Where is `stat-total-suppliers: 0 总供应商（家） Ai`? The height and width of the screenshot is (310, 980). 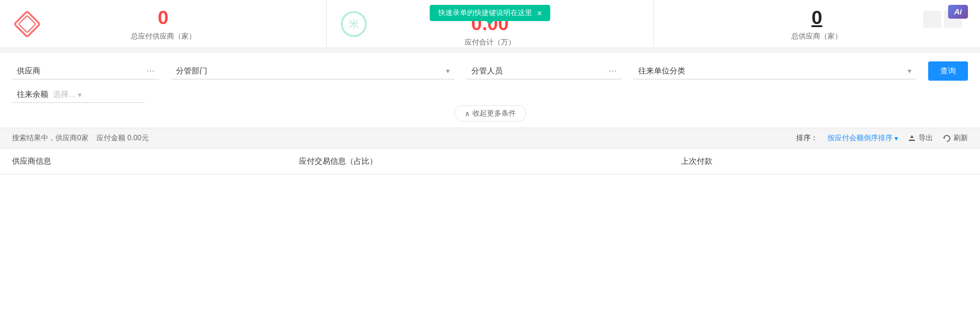
stat-total-suppliers: 0 总供应商（家） Ai is located at coordinates (817, 24).